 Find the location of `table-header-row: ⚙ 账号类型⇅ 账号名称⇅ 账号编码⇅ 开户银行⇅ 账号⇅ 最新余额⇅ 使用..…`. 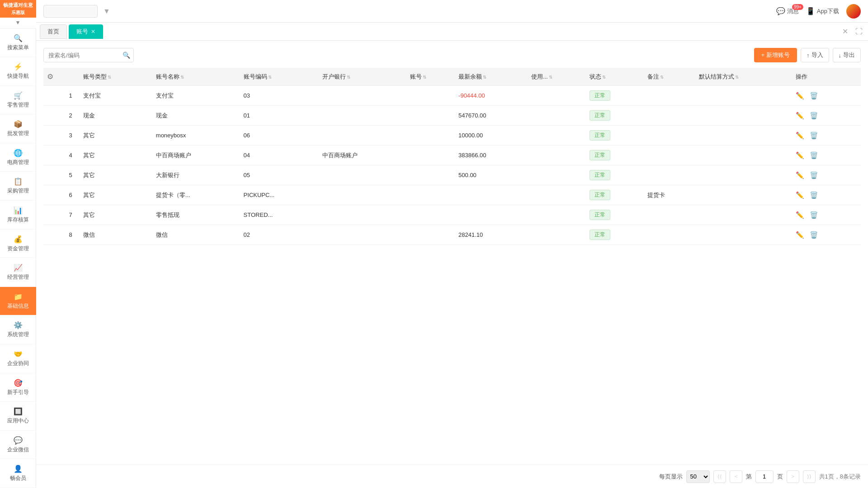

table-header-row: ⚙ 账号类型⇅ 账号名称⇅ 账号编码⇅ 开户银行⇅ 账号⇅ 最新余额⇅ 使用..… is located at coordinates (452, 77).